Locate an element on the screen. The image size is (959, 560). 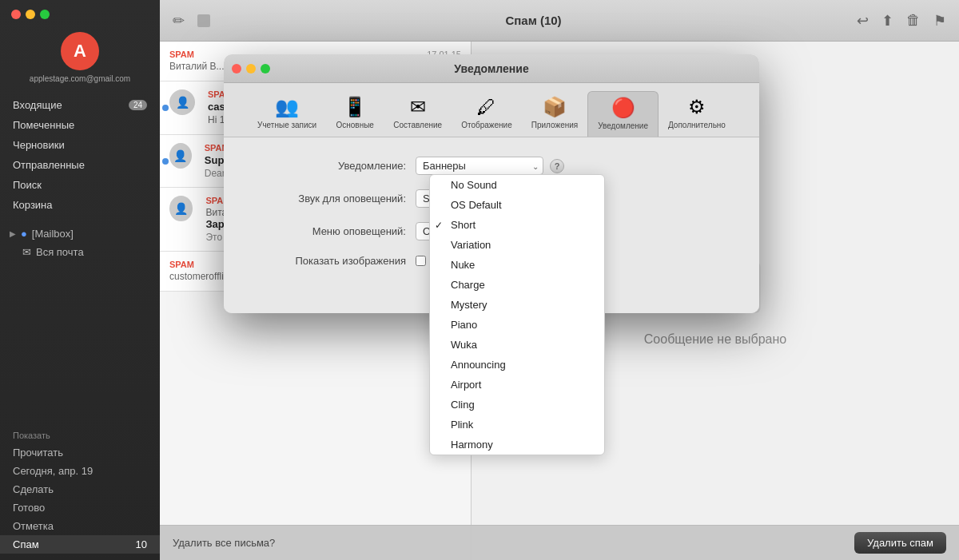
sound-option-osdefault: OS Default is located at coordinates (517, 205).